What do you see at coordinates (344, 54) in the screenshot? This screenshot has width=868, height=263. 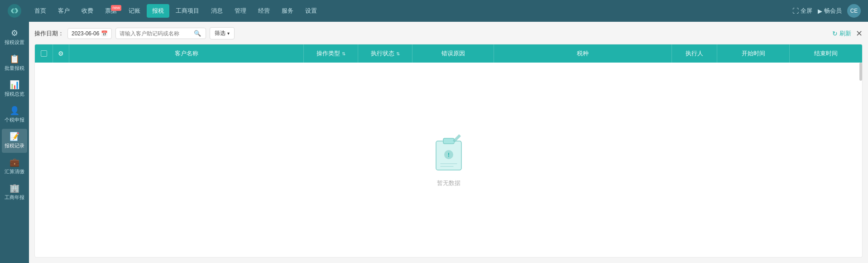 I see `sort-icon-op-type: ⇅` at bounding box center [344, 54].